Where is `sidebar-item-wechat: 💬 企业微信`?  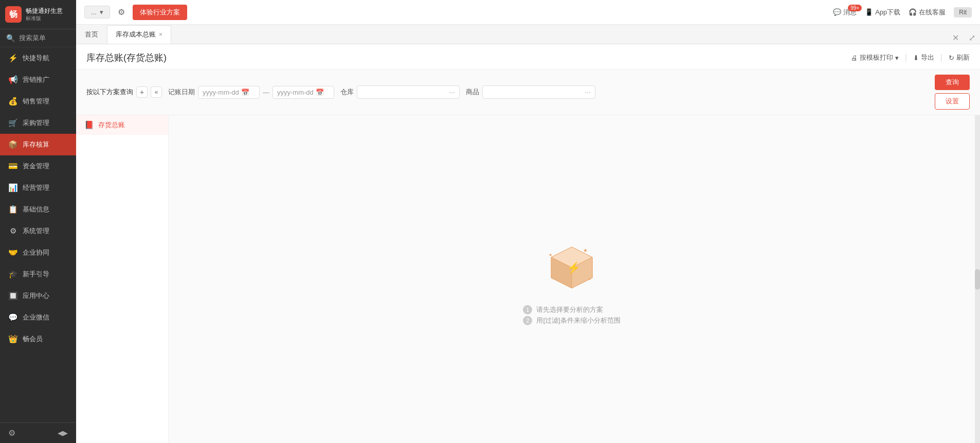 sidebar-item-wechat: 💬 企业微信 is located at coordinates (38, 317).